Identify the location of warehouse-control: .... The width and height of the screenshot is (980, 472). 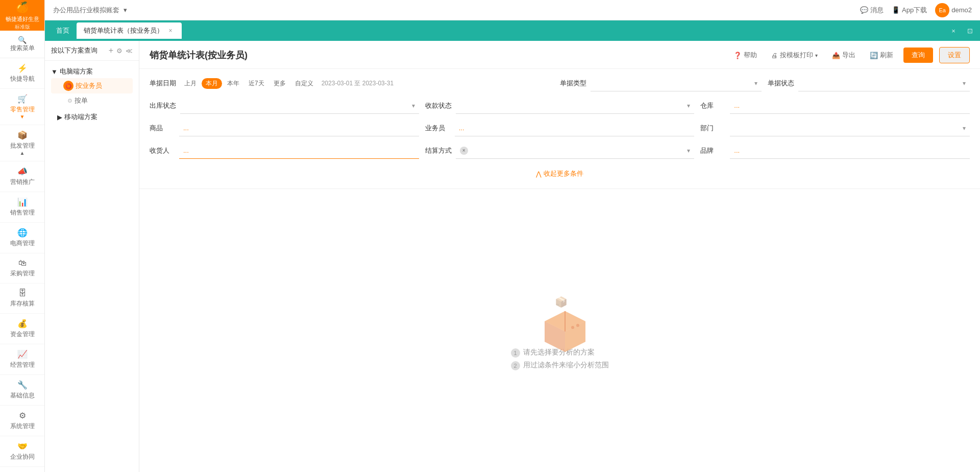
(850, 106).